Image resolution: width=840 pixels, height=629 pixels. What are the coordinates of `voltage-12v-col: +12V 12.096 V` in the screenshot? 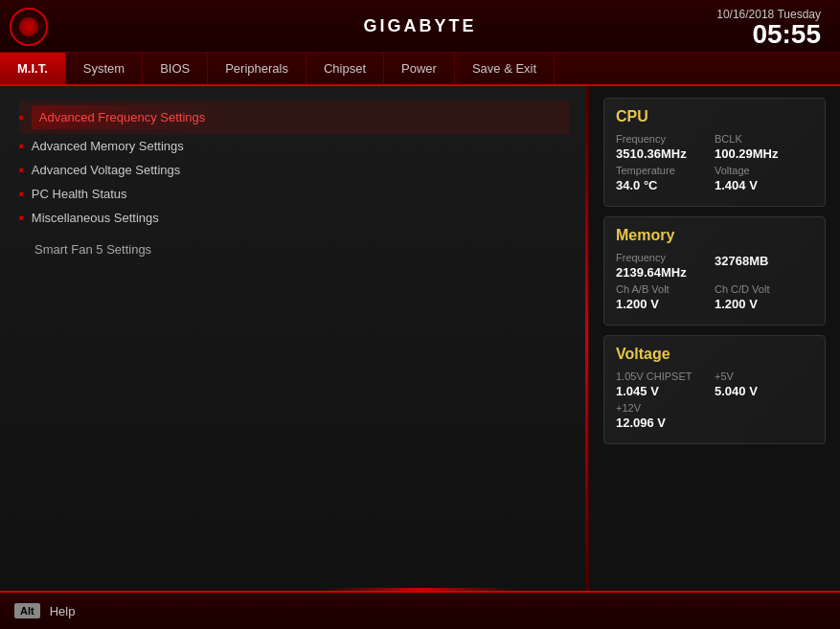 It's located at (665, 416).